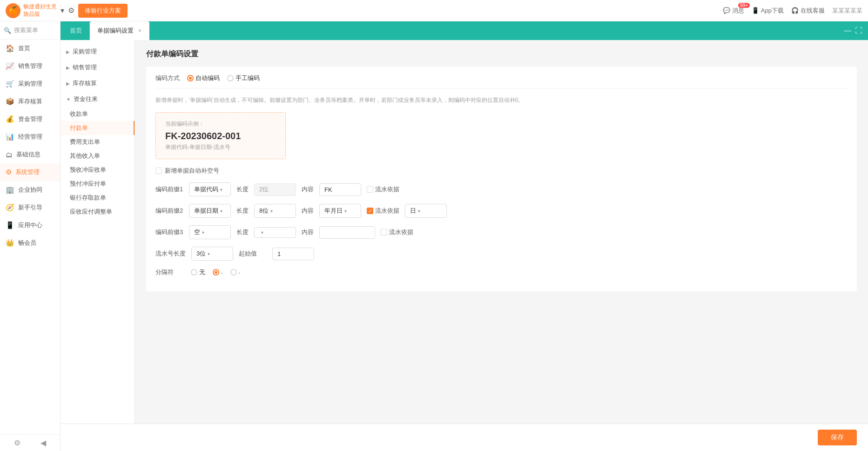  What do you see at coordinates (848, 31) in the screenshot?
I see `tab-min-icon: —` at bounding box center [848, 31].